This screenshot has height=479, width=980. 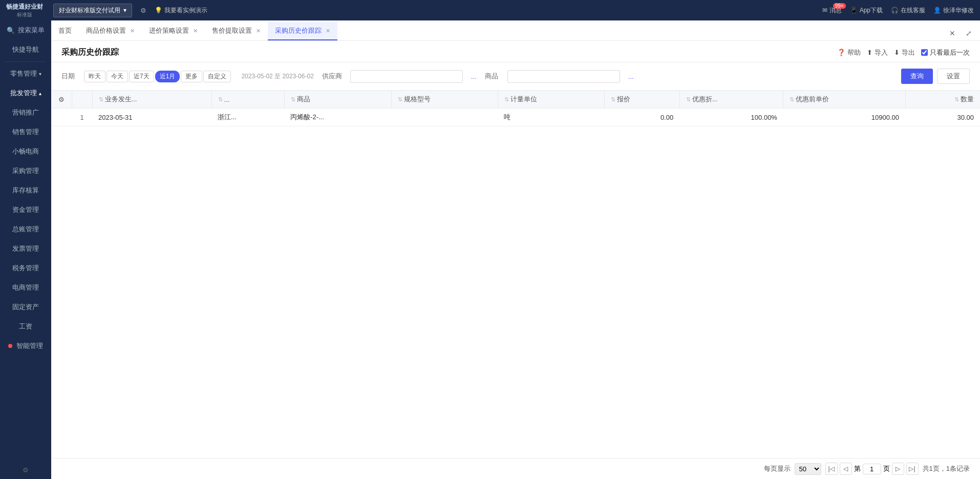 What do you see at coordinates (969, 33) in the screenshot?
I see `tab-maximize-btn: ⤢` at bounding box center [969, 33].